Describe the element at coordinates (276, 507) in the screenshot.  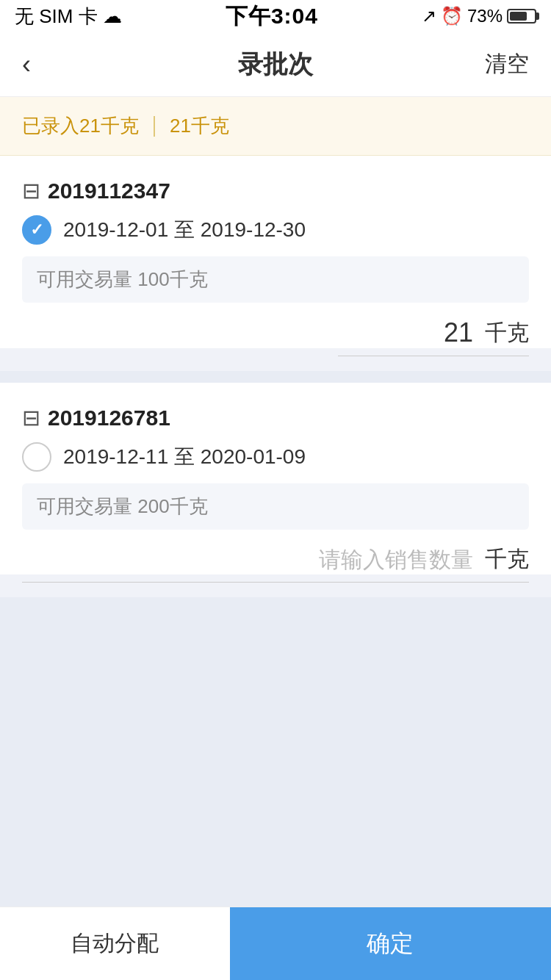
I see `batch2-avail: 可用交易量 200千克` at that location.